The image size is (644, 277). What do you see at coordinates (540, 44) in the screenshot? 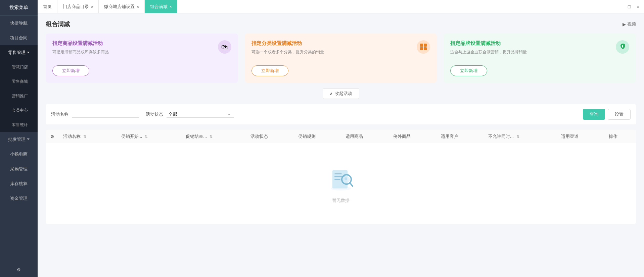
I see `promo-card-brand-title: 指定品牌设置满减活动` at bounding box center [540, 44].